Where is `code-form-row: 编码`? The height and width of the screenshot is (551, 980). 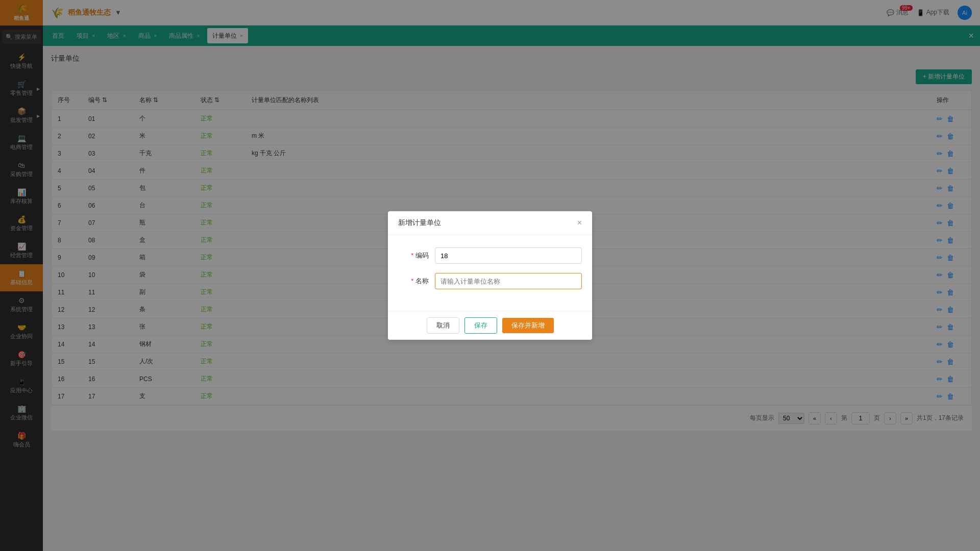 code-form-row: 编码 is located at coordinates (490, 256).